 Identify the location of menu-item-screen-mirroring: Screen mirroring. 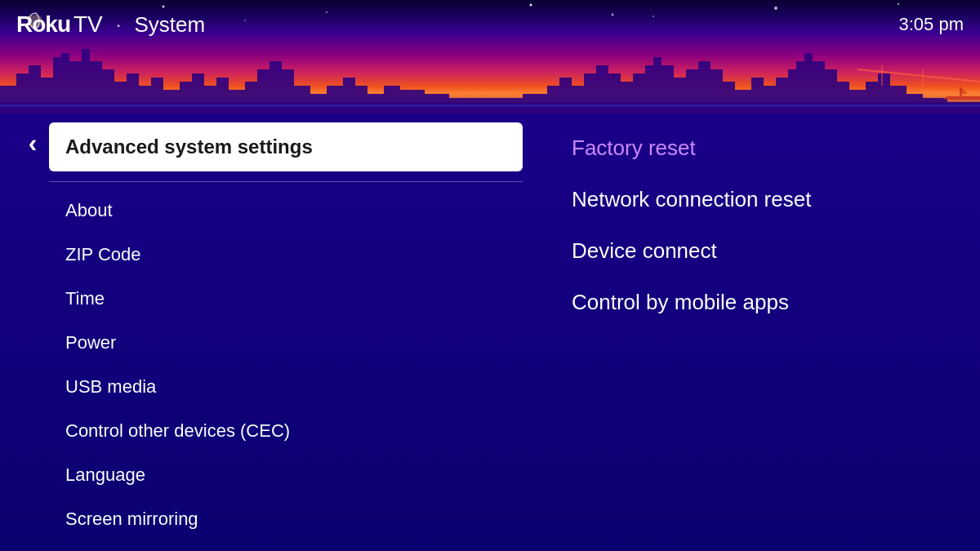
(286, 519).